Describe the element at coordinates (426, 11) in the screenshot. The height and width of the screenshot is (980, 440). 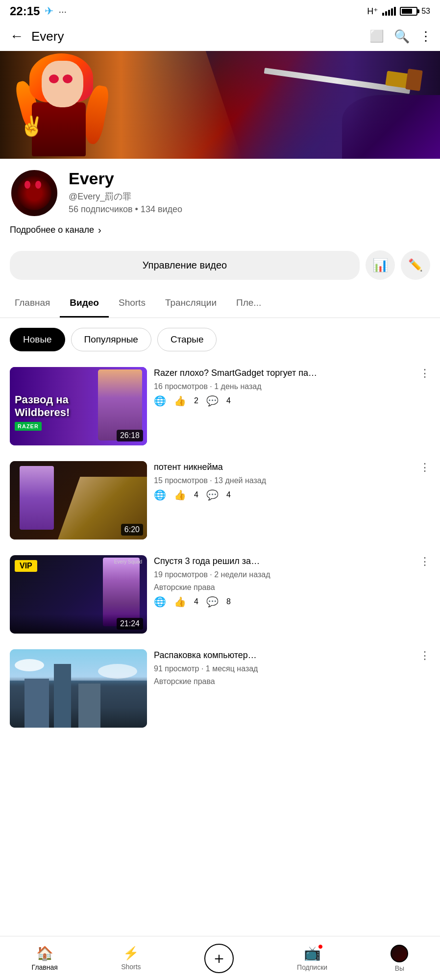
I see `battery-level: 53` at that location.